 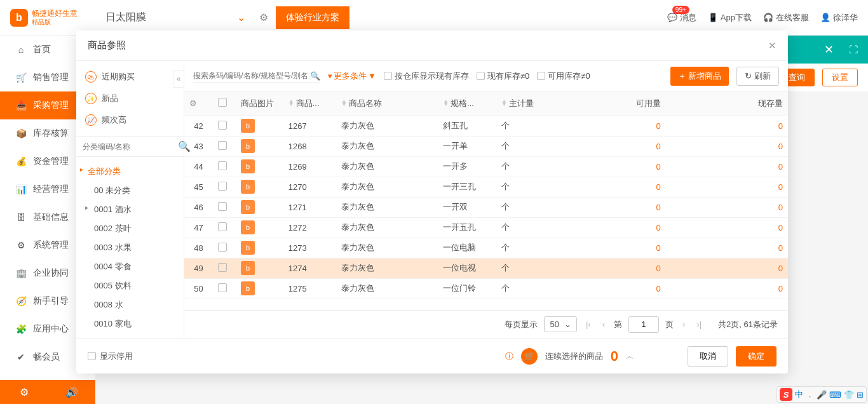 What do you see at coordinates (684, 324) in the screenshot?
I see `next-page-button: ›` at bounding box center [684, 324].